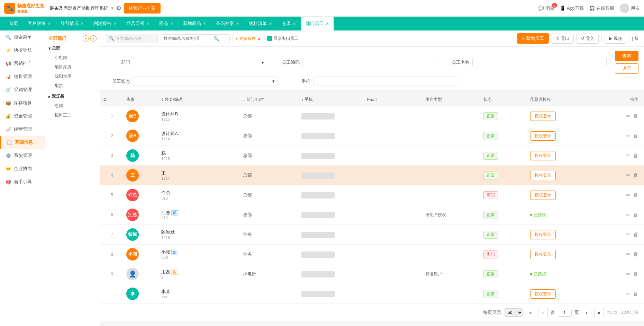 The image size is (644, 326). What do you see at coordinates (22, 50) in the screenshot?
I see `sidebar-item-quick: ⚡ 快捷导航` at bounding box center [22, 50].